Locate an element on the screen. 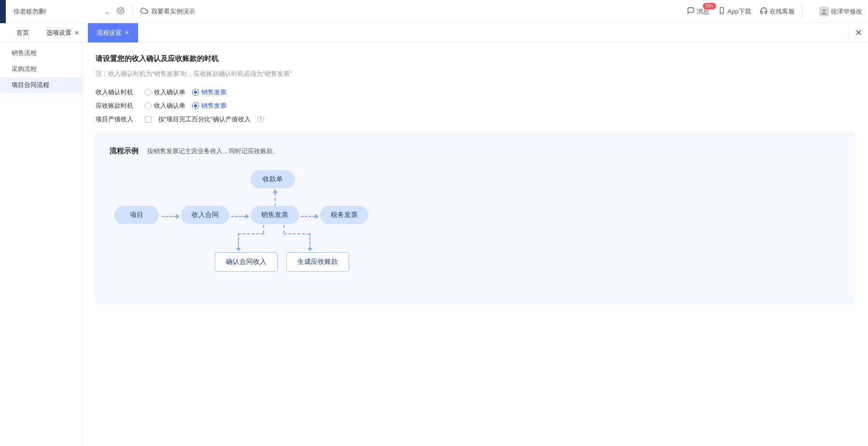 The height and width of the screenshot is (446, 868). demo-link-label: 我要看实例演示 is located at coordinates (173, 12).